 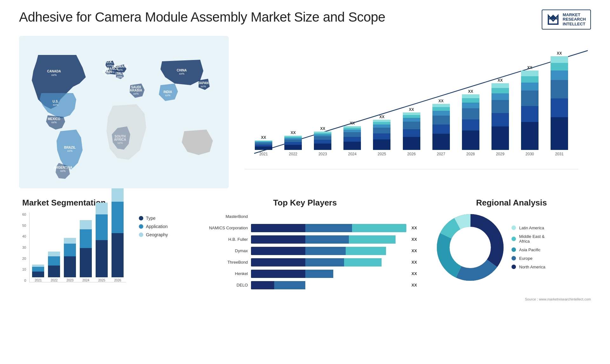 What do you see at coordinates (86, 251) in the screenshot?
I see `seg-bar-group-2024: 2024` at bounding box center [86, 251].